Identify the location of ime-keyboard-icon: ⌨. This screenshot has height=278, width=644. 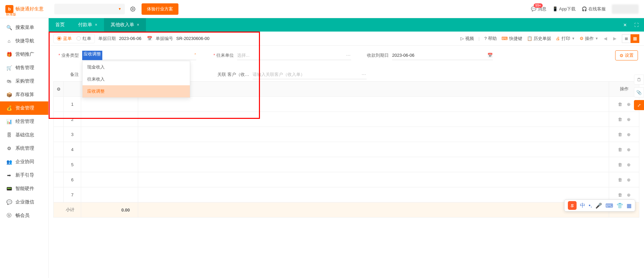
(609, 205).